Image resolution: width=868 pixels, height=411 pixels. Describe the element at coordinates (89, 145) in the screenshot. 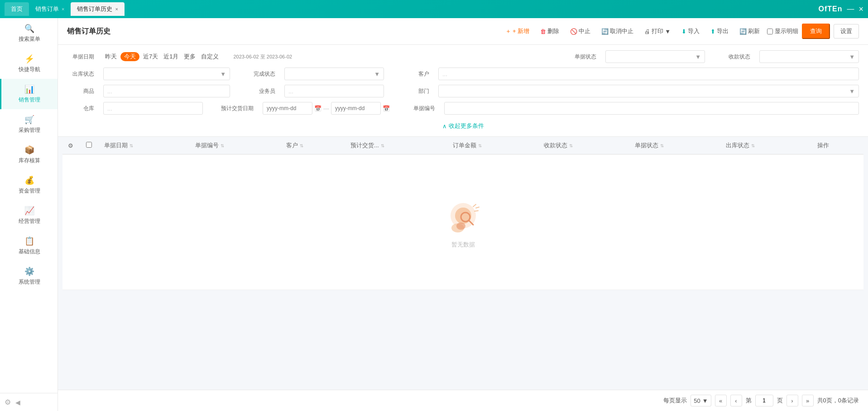

I see `select-all-checkbox` at that location.